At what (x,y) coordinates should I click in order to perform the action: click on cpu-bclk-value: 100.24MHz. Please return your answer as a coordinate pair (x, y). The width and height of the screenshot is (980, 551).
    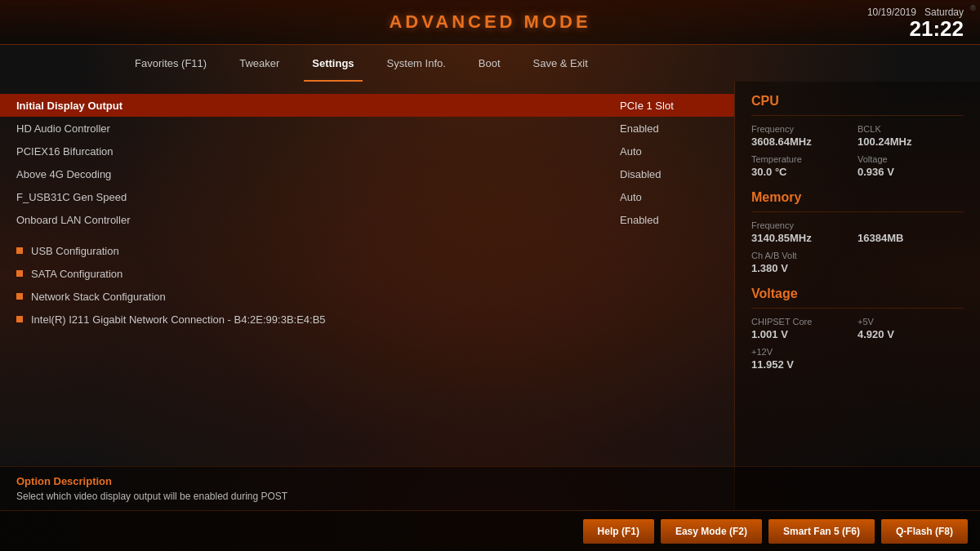
    Looking at the image, I should click on (911, 142).